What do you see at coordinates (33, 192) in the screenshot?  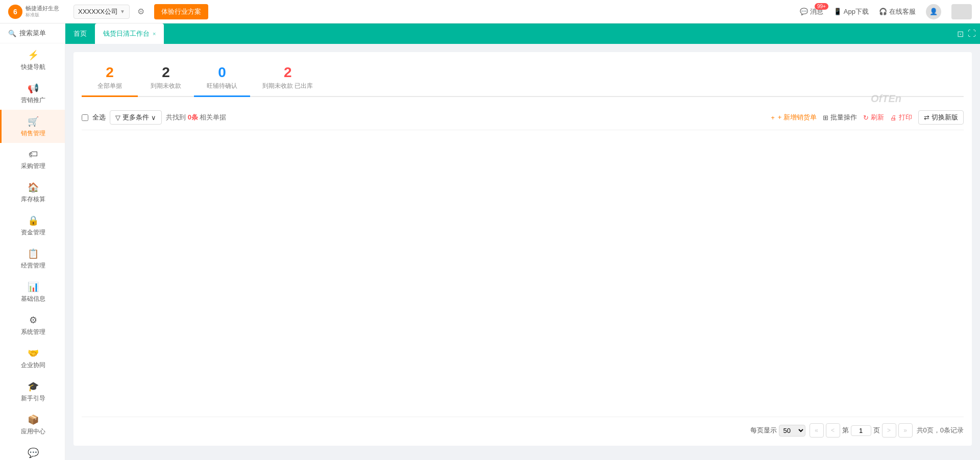 I see `sidebar-item-inventory: 🏠 库存核算` at bounding box center [33, 192].